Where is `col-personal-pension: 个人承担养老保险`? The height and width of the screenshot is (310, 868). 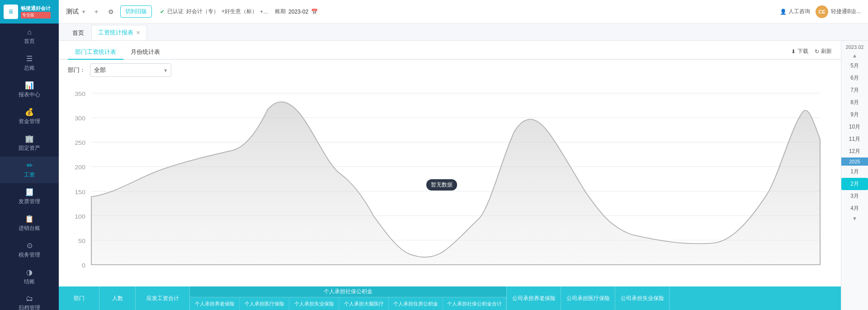 col-personal-pension: 个人承担养老保险 is located at coordinates (215, 304).